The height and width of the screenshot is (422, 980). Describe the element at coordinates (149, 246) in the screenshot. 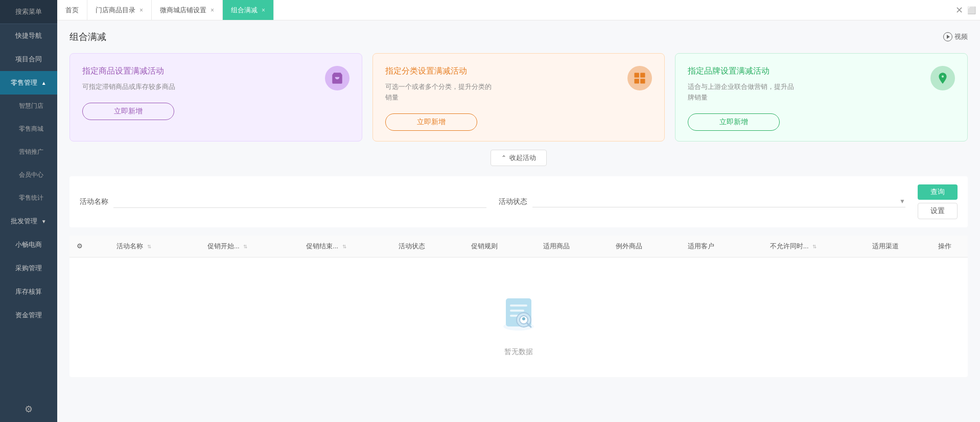

I see `sort-name-icon: ⇅` at that location.